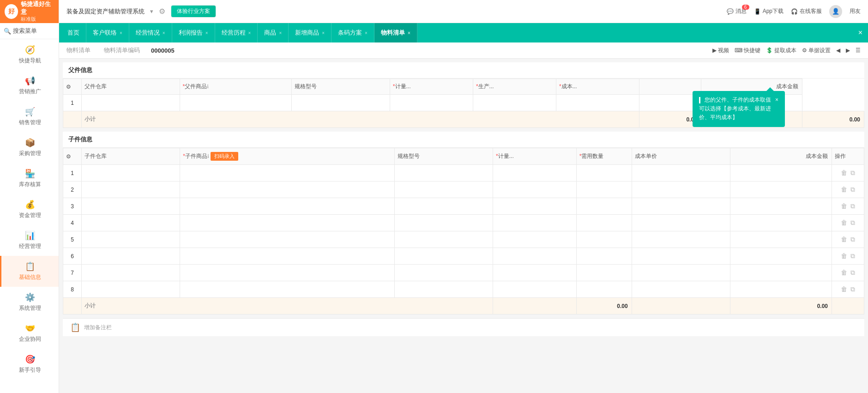  Describe the element at coordinates (838, 50) in the screenshot. I see `prev-page-action: ◀` at that location.